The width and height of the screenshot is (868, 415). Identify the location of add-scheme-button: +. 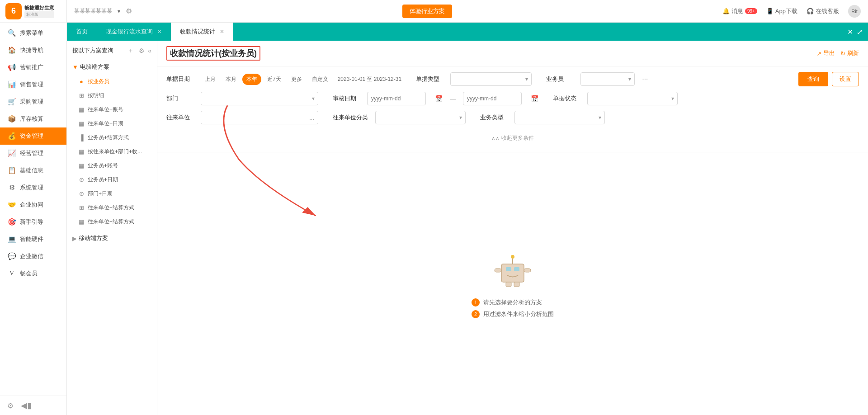
(131, 51).